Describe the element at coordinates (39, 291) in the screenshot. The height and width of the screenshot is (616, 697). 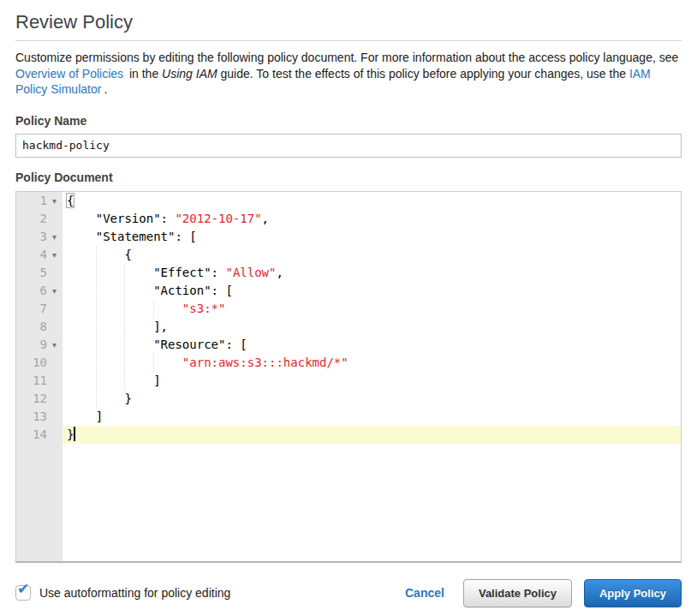
I see `gutter-line-number: 6▾` at that location.